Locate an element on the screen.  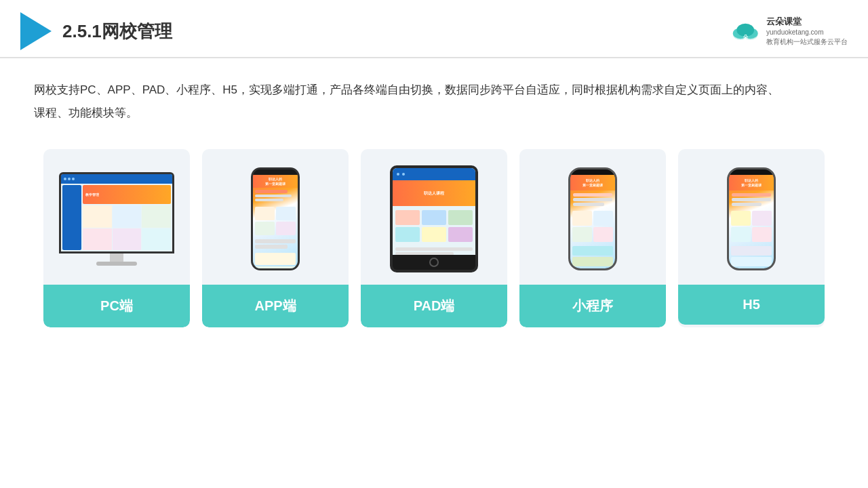
card-miniprogram-label: 小程序 is located at coordinates (593, 306).